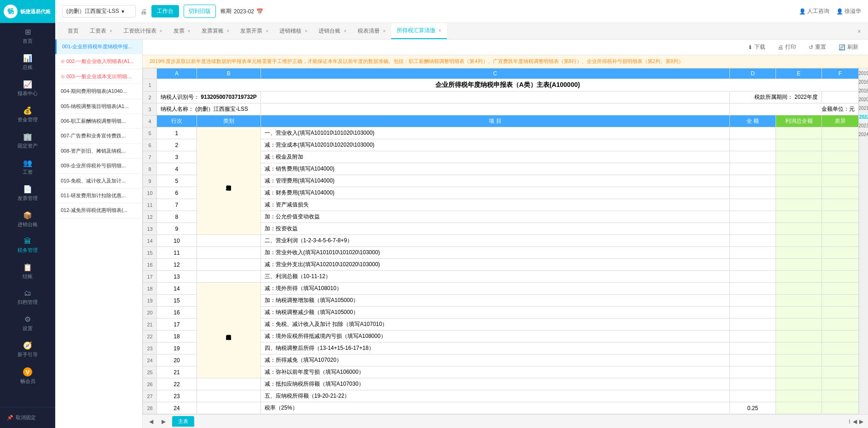 This screenshot has width=868, height=428. Describe the element at coordinates (98, 107) in the screenshot. I see `report-item-005: 005-纳税调整项目明细表(A1...` at that location.